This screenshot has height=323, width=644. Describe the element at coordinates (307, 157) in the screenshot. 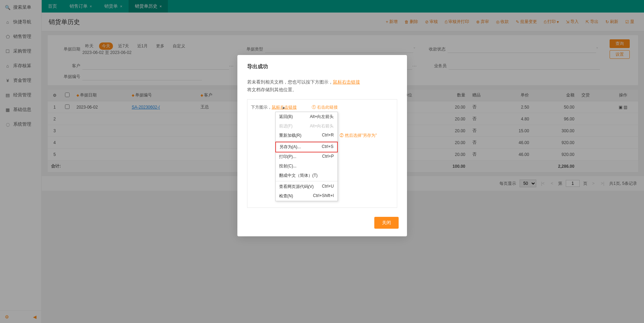

I see `context-menu: 返回(B)Alt+向左箭头前进(F)Alt+向右箭头重新加载(R)Ctrl+R另…` at that location.